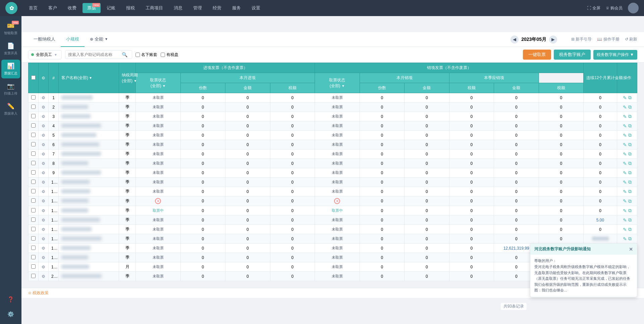 Image resolution: width=644 pixels, height=324 pixels. Describe the element at coordinates (256, 8) in the screenshot. I see `nav-settings: 设置` at that location.